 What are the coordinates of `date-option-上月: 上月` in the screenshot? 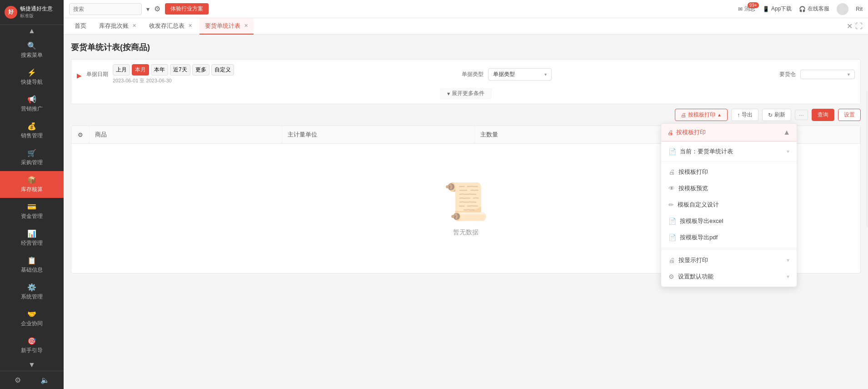 It's located at (121, 70).